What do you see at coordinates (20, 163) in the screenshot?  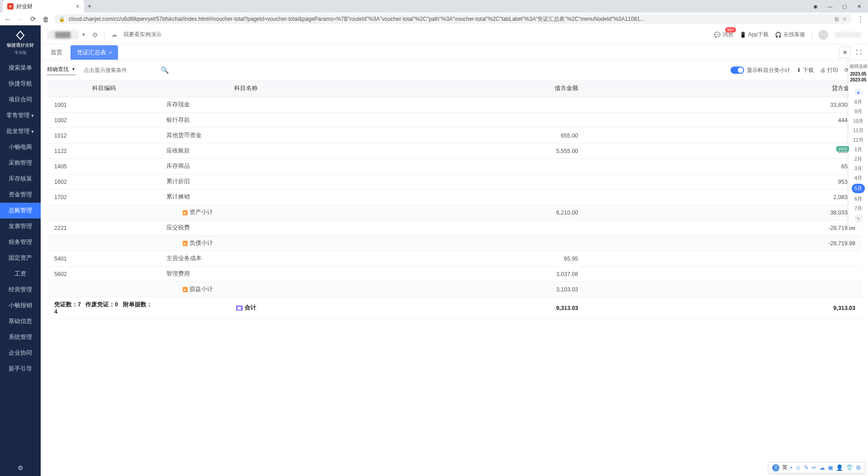 I see `sidebar-item: 采购管理` at bounding box center [20, 163].